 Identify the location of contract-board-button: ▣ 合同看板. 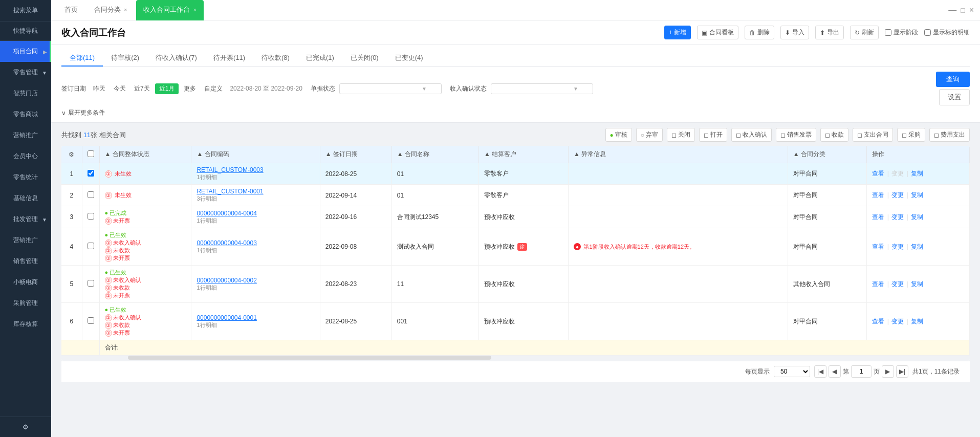
(717, 33).